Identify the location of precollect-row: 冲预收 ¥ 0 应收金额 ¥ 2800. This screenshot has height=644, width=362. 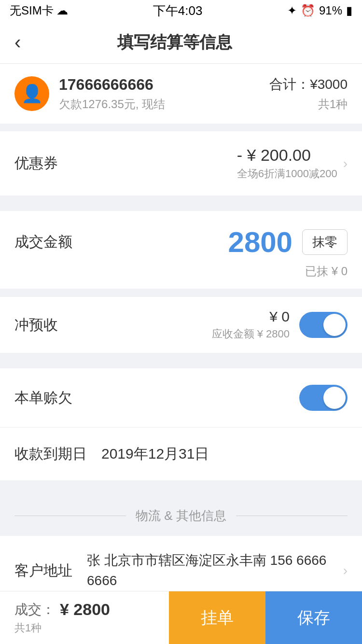
(181, 324).